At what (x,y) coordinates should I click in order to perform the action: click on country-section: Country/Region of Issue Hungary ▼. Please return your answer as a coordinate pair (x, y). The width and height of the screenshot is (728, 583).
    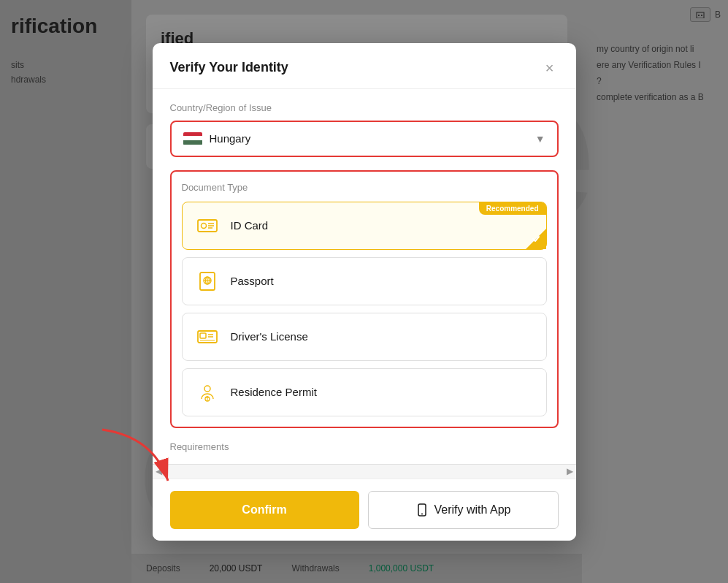
    Looking at the image, I should click on (364, 130).